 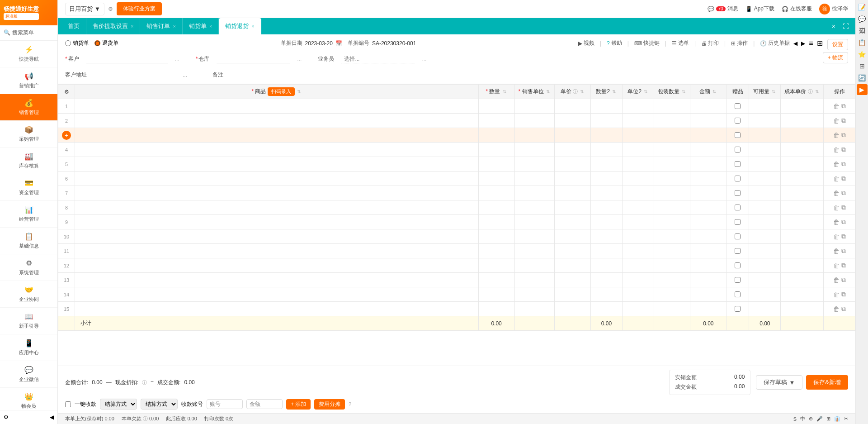 What do you see at coordinates (52, 417) in the screenshot?
I see `collapse-icon: ◀` at bounding box center [52, 417].